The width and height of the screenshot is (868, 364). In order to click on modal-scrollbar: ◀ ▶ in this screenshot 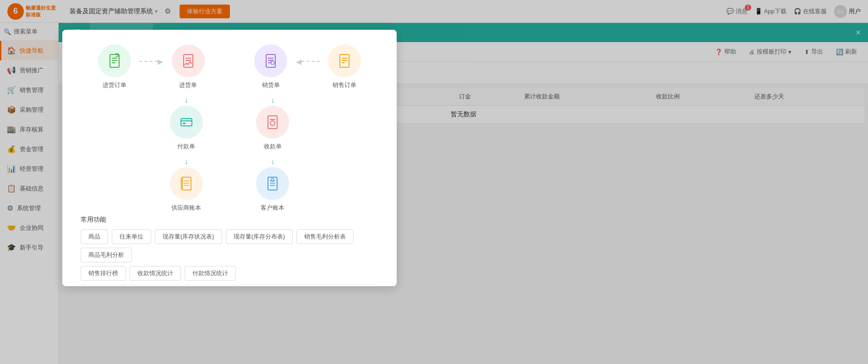, I will do `click(229, 285)`.